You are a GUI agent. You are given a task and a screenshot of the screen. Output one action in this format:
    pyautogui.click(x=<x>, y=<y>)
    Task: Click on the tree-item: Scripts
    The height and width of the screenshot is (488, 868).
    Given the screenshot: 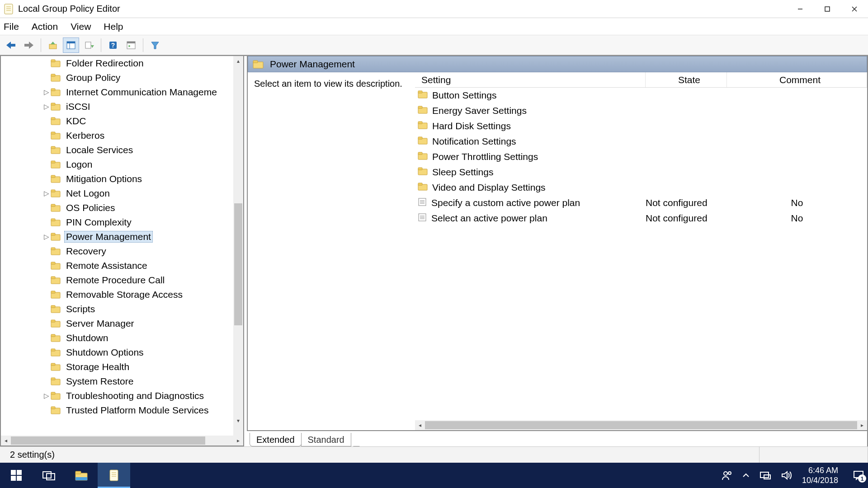 What is the action you would take?
    pyautogui.click(x=117, y=309)
    